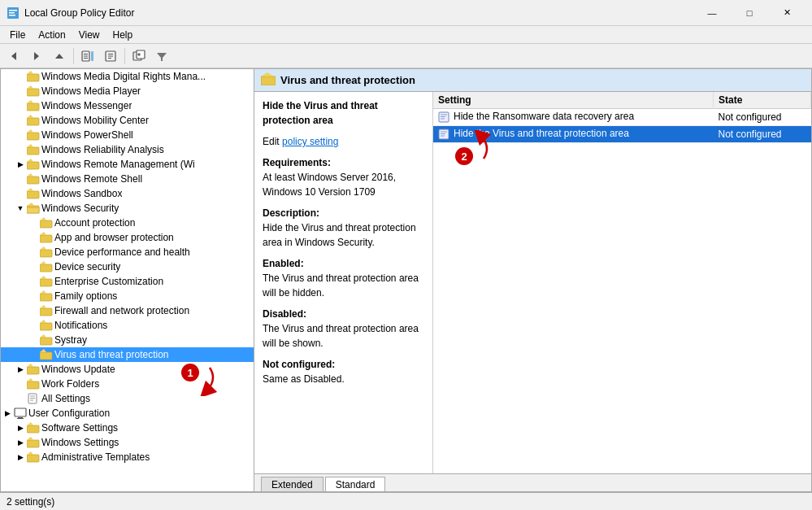 The height and width of the screenshot is (510, 812). Describe the element at coordinates (18, 35) in the screenshot. I see `menu-file: File` at that location.